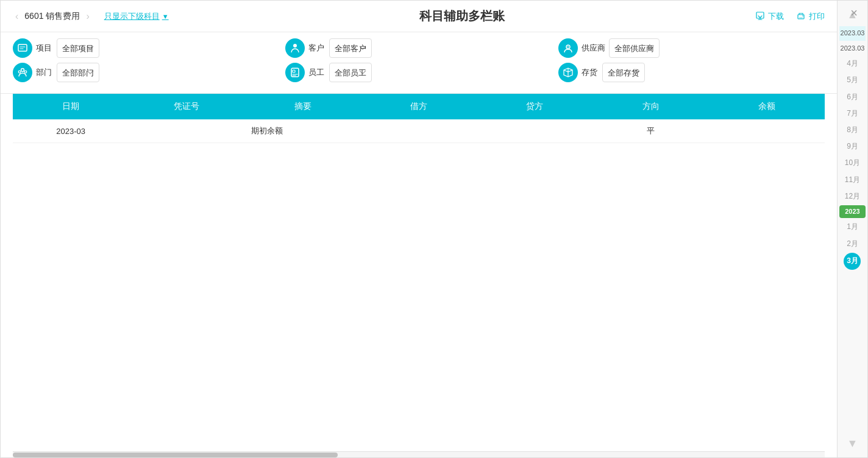 The width and height of the screenshot is (868, 458). I want to click on project-filter-item: 项目 全部项目, so click(146, 48).